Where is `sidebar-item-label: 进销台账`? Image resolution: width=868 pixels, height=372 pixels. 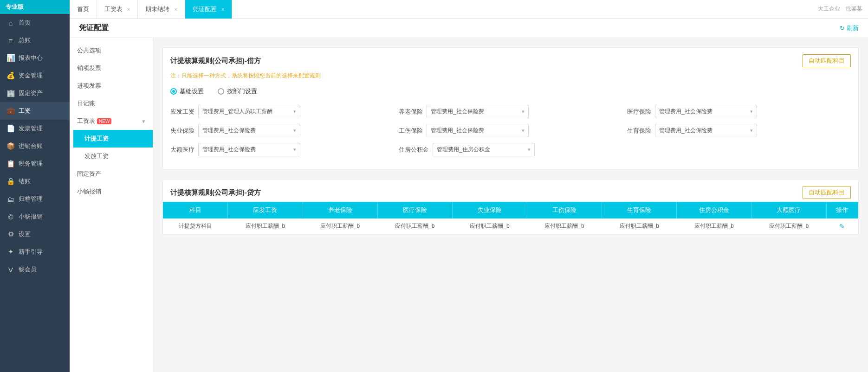 sidebar-item-label: 进销台账 is located at coordinates (31, 146).